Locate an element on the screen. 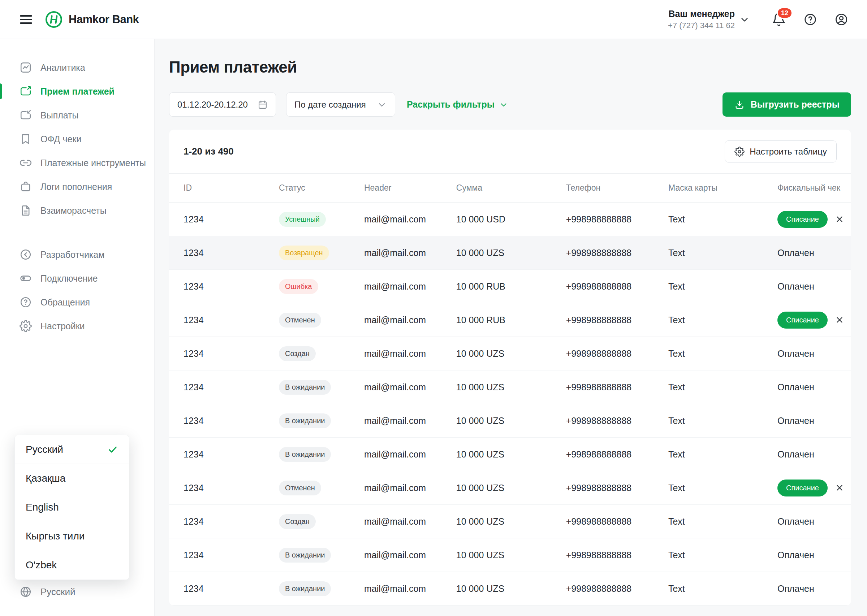 The width and height of the screenshot is (867, 616). manager-info: Ваш менеджер +7 (727) 344 11 62 is located at coordinates (701, 20).